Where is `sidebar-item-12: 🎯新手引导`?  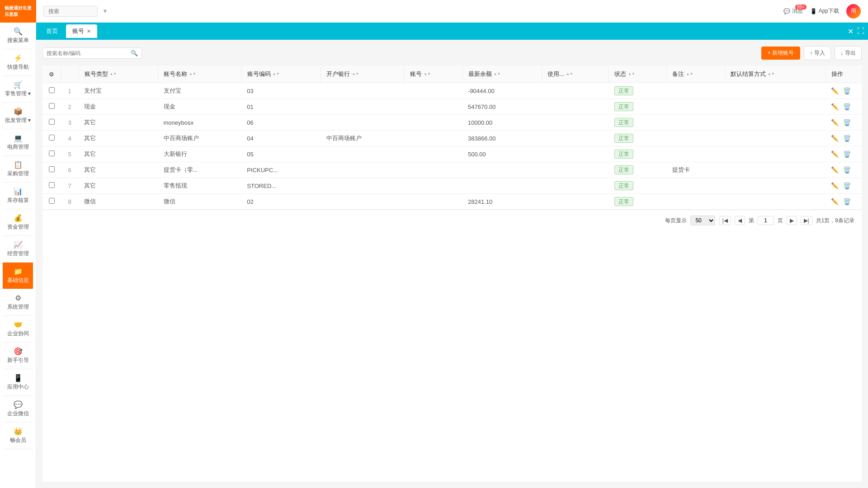
sidebar-item-12: 🎯新手引导 is located at coordinates (18, 356).